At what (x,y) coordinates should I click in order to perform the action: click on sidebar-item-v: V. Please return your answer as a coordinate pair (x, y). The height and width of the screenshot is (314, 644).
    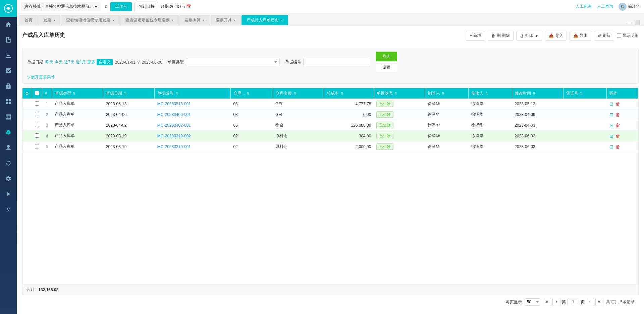
    Looking at the image, I should click on (8, 209).